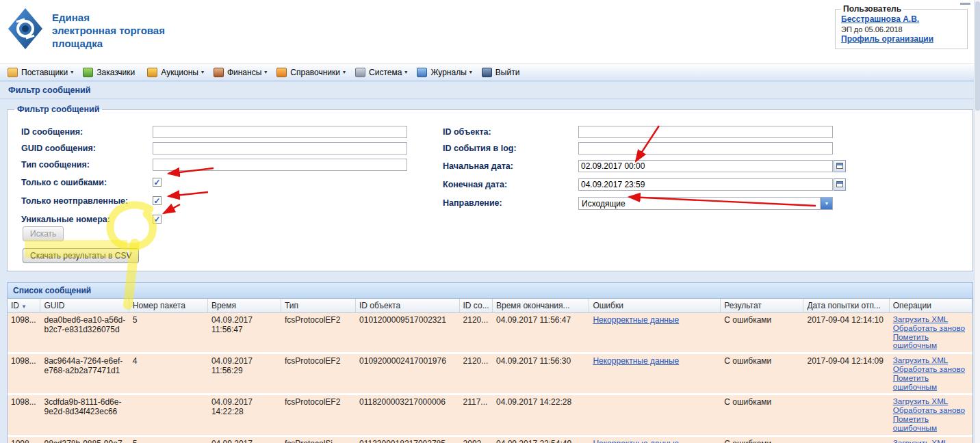  I want to click on cell-type: fcsProtocolSi..., so click(319, 440).